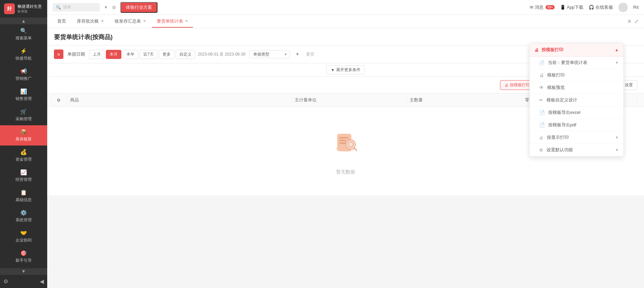 Image resolution: width=644 pixels, height=288 pixels. I want to click on dropdown-current-item: 📄 当前：要货单统计表 ▼, so click(577, 63).